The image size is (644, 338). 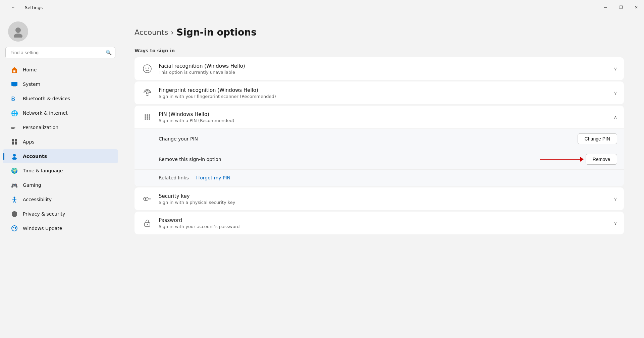 What do you see at coordinates (147, 199) in the screenshot?
I see `setting-icon-security_key` at bounding box center [147, 199].